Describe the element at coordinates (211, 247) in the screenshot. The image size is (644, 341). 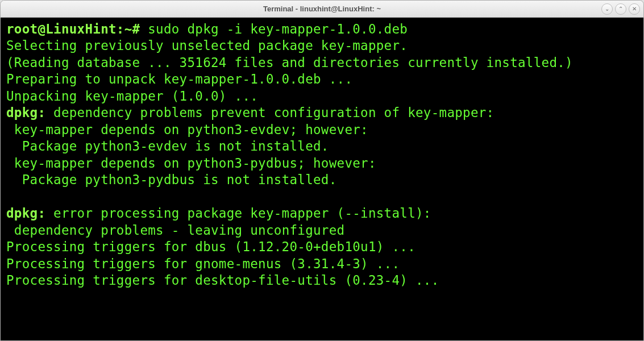
I see `output-line: Processing triggers for dbus (1.12.20-0+…` at that location.